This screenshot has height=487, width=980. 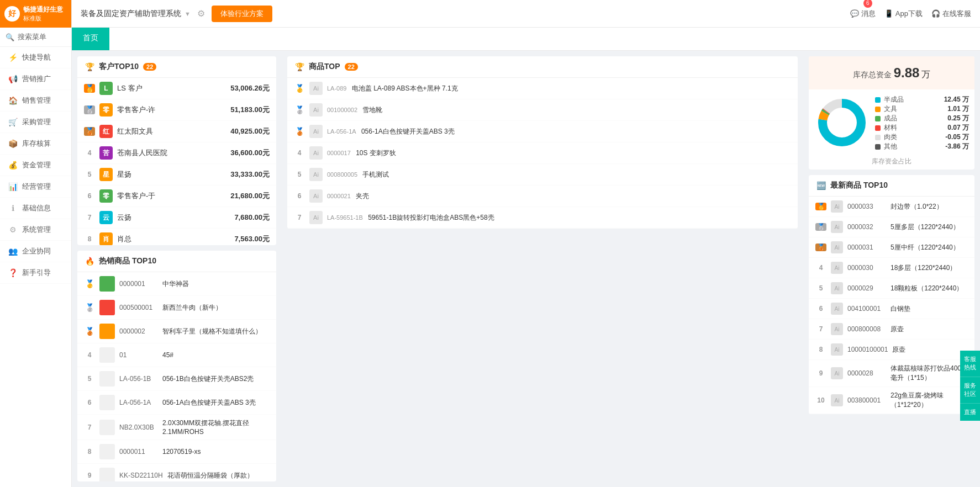 I want to click on product-code: 0000033, so click(x=867, y=207).